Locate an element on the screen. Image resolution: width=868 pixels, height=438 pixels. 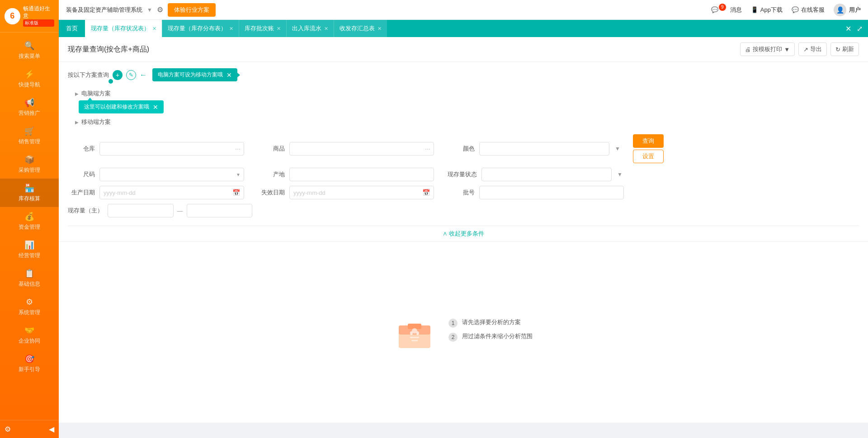
stock-max-input is located at coordinates (220, 211).